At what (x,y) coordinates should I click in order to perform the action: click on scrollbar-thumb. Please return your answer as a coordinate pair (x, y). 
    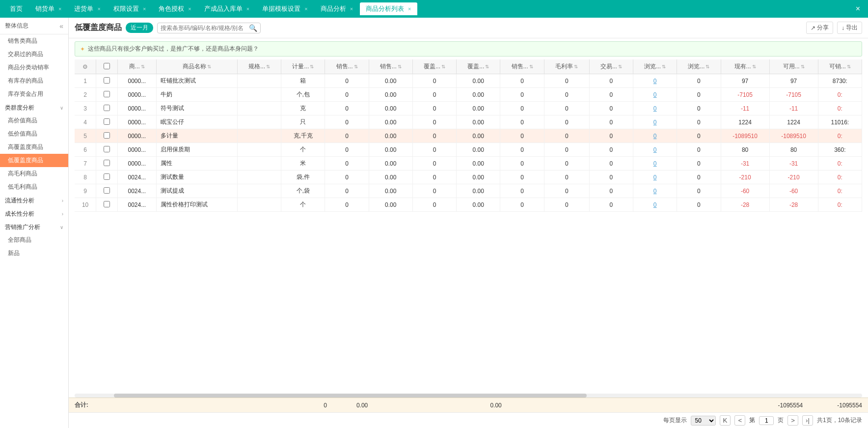
    Looking at the image, I should click on (350, 396).